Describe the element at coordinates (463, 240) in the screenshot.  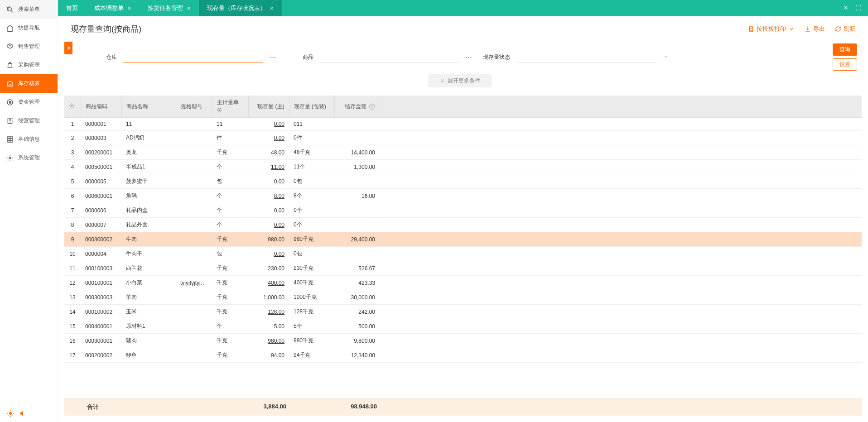
I see `table-row: 9000300002牛肉千克980.00980千克29,400.00` at that location.